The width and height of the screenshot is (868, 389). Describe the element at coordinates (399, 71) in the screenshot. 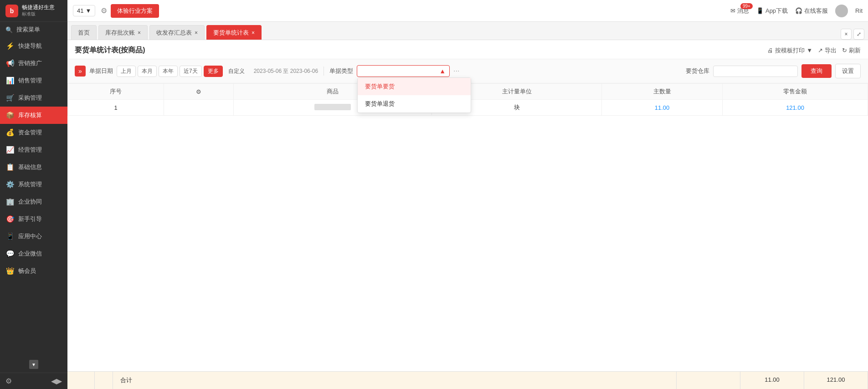

I see `type-filter-input` at that location.